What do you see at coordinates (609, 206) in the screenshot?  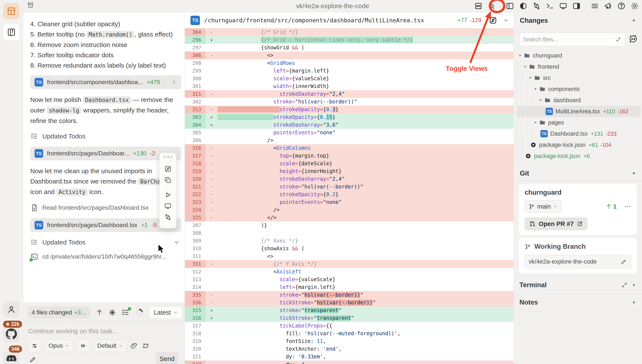 I see `arrow-up-icon` at bounding box center [609, 206].